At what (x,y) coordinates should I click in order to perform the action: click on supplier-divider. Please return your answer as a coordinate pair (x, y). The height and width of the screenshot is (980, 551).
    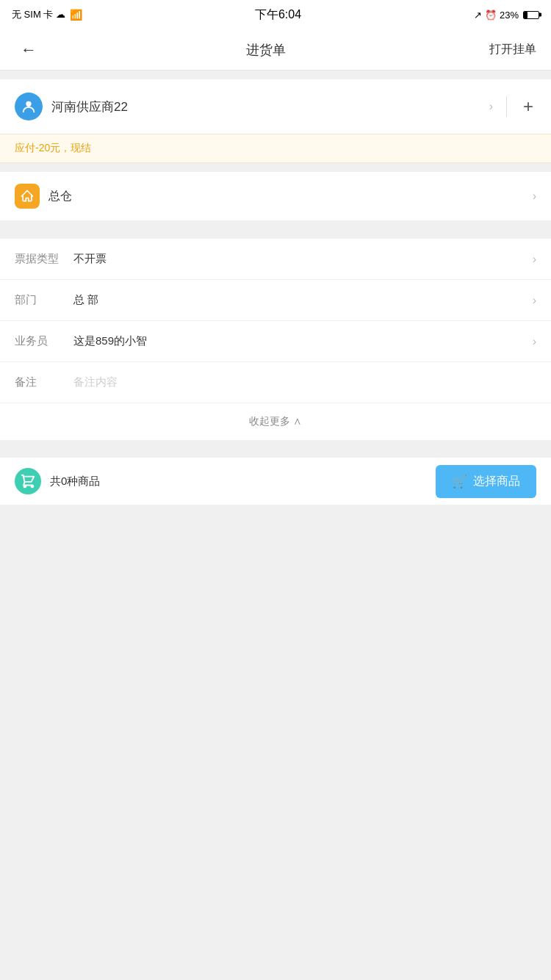
    Looking at the image, I should click on (507, 107).